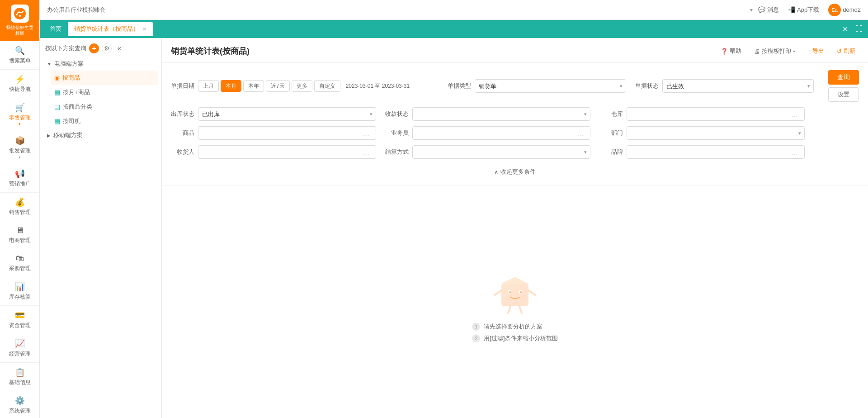 The image size is (868, 418). Describe the element at coordinates (551, 86) in the screenshot. I see `doctype-select-wrapper: 销货单` at that location.